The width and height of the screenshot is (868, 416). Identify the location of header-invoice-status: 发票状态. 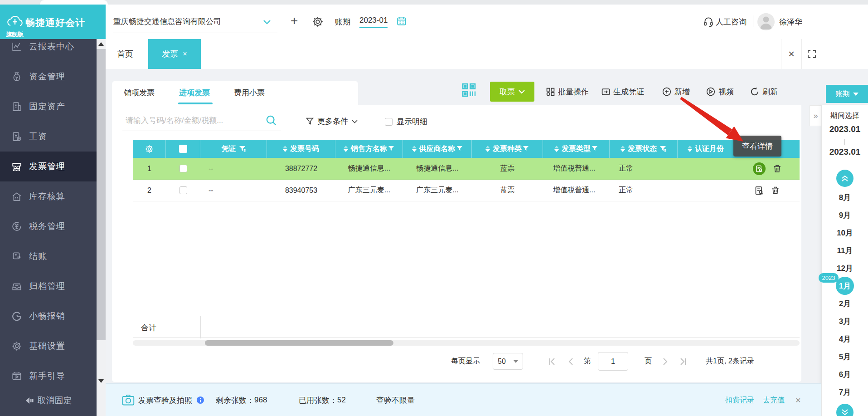
(644, 149).